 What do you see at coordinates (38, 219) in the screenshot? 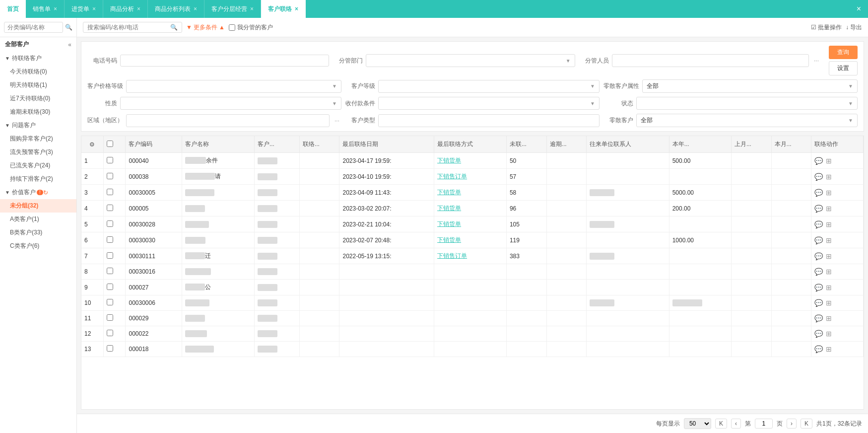
I see `sidebar-item-grade-a: A类客户(1)` at bounding box center [38, 219].